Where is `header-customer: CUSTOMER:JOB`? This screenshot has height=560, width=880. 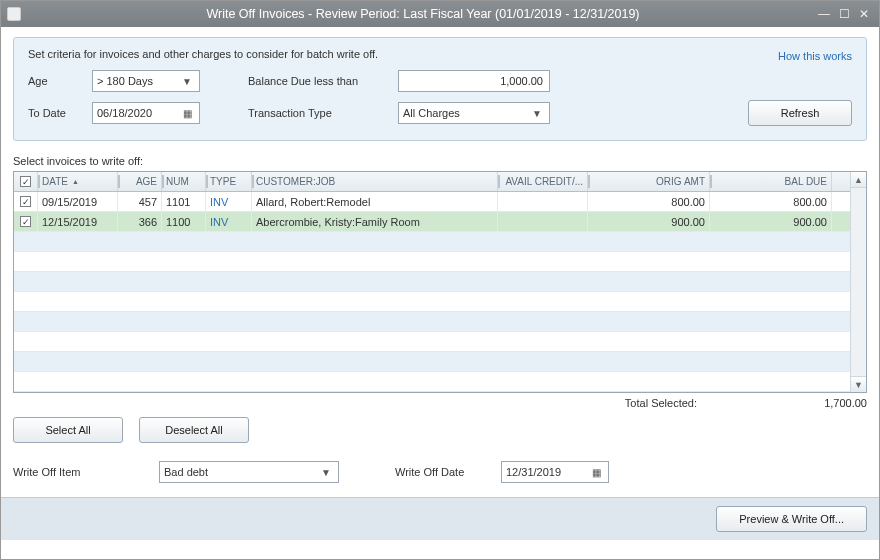 header-customer: CUSTOMER:JOB is located at coordinates (375, 182).